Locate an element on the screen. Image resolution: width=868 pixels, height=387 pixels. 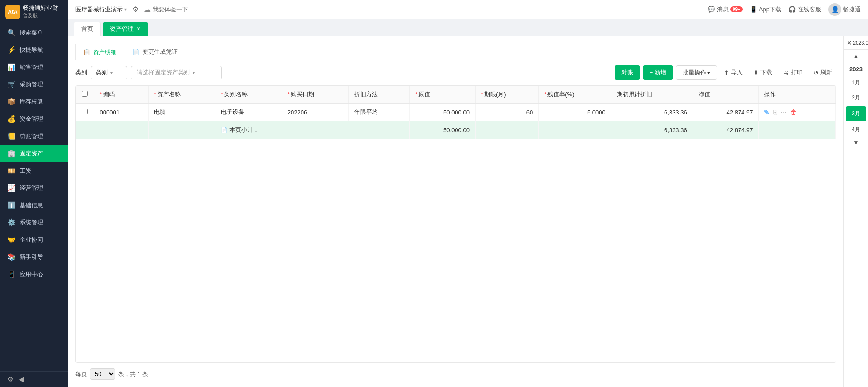
pagination: 每页 50 10 20 100 条，共 1 条 is located at coordinates (456, 374).